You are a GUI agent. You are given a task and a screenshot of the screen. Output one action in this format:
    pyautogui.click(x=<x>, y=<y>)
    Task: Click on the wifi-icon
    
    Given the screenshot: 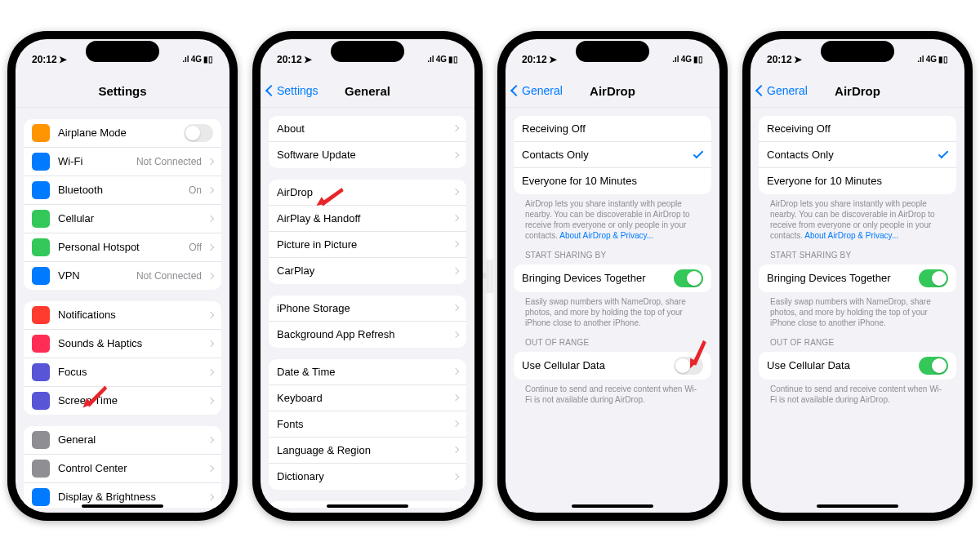 What is the action you would take?
    pyautogui.click(x=41, y=162)
    